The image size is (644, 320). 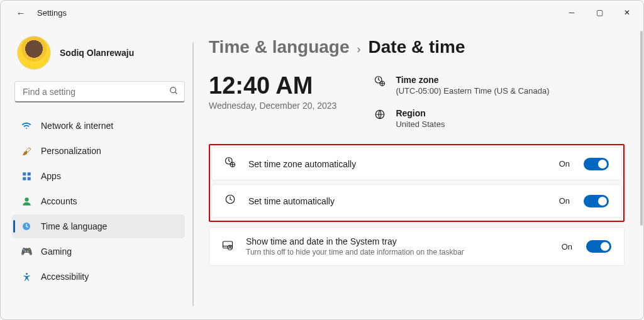 What do you see at coordinates (97, 53) in the screenshot?
I see `user-name: Sodiq Olanrewaju` at bounding box center [97, 53].